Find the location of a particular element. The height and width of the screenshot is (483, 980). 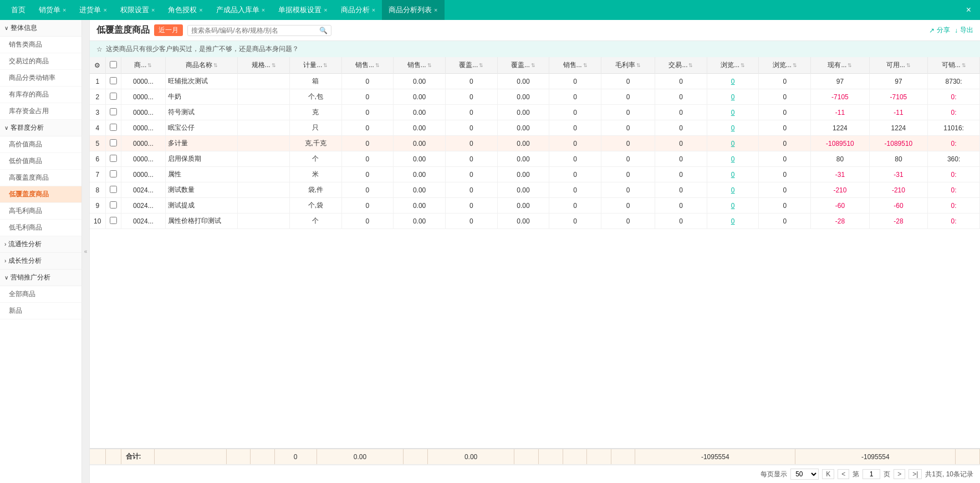

select-all-checkbox is located at coordinates (113, 64).